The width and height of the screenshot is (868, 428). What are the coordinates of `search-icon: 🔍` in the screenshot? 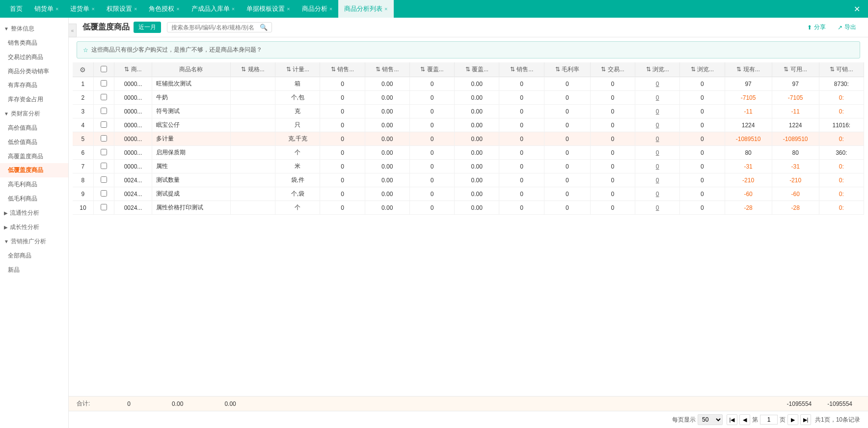 It's located at (264, 28).